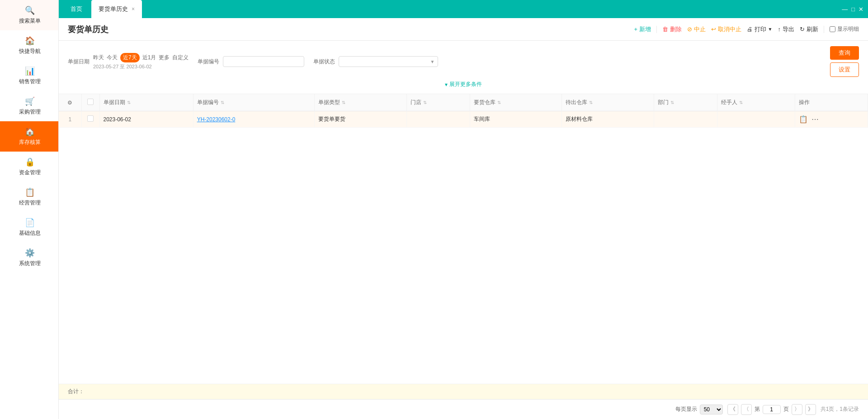 Image resolution: width=868 pixels, height=419 pixels. What do you see at coordinates (117, 9) in the screenshot?
I see `tab-active: 要货单历史 ×` at bounding box center [117, 9].